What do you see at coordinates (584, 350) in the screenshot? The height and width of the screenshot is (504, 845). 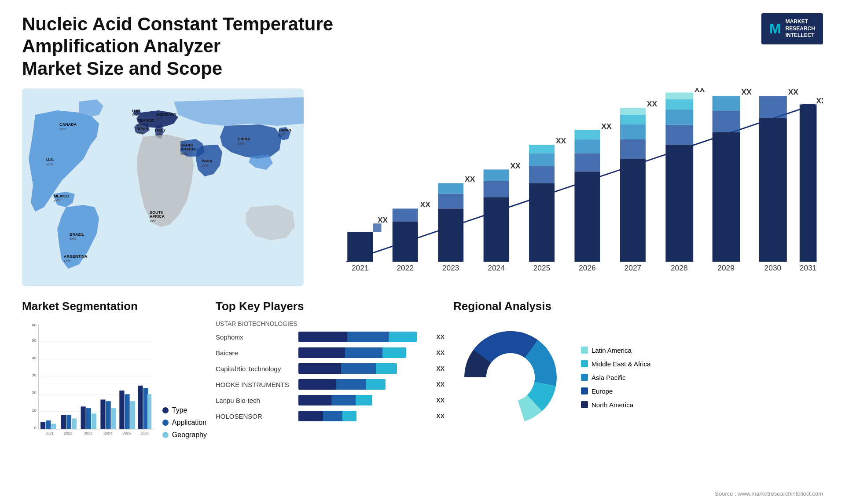 I see `latin-america-color` at bounding box center [584, 350].